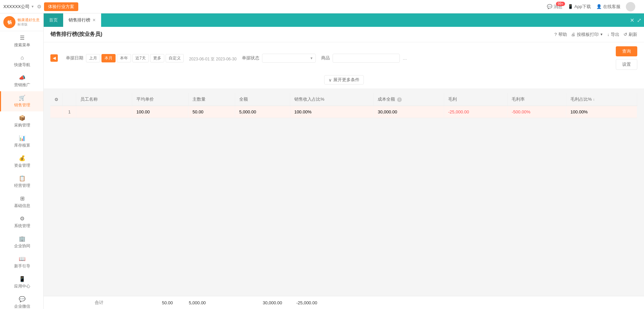  Describe the element at coordinates (560, 35) in the screenshot. I see `help-button: ? 帮助` at that location.